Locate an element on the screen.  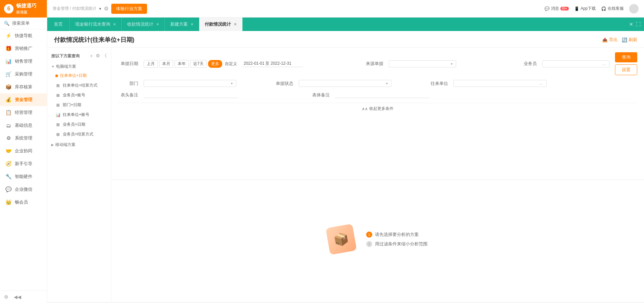
scheme-item-contact-account: 📊 往来单位+账号 is located at coordinates (79, 115).